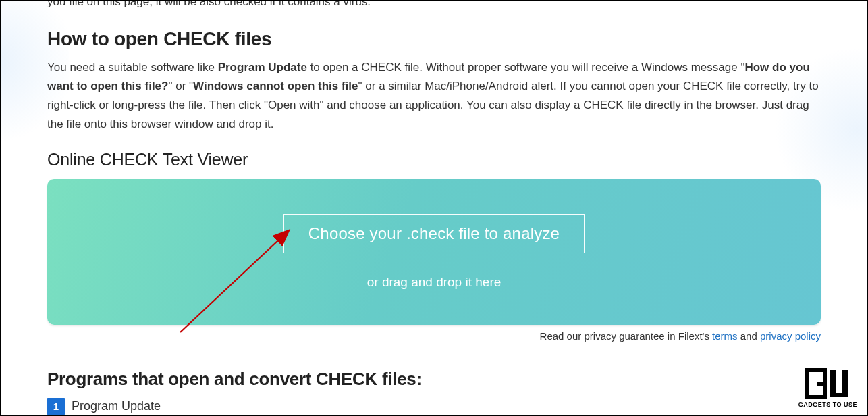 This screenshot has height=416, width=868. I want to click on drag-drop-hint: or drag and drop it here, so click(435, 282).